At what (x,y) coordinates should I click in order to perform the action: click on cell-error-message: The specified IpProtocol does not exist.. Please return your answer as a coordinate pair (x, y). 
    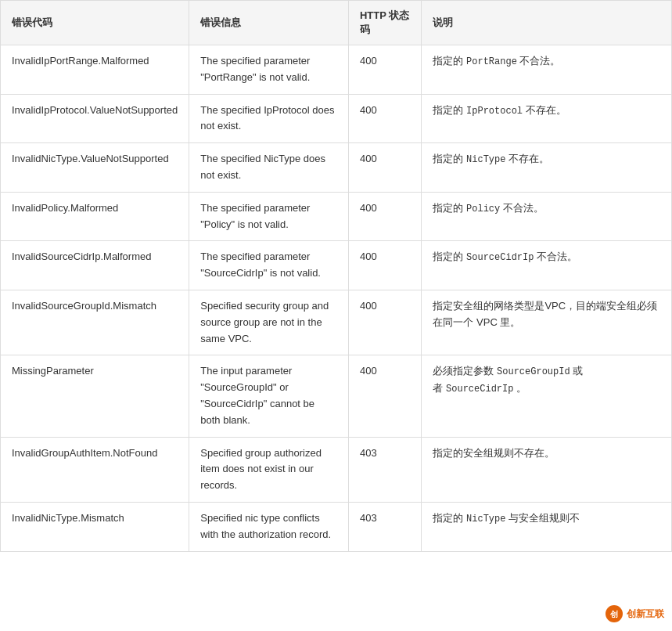
    Looking at the image, I should click on (269, 119).